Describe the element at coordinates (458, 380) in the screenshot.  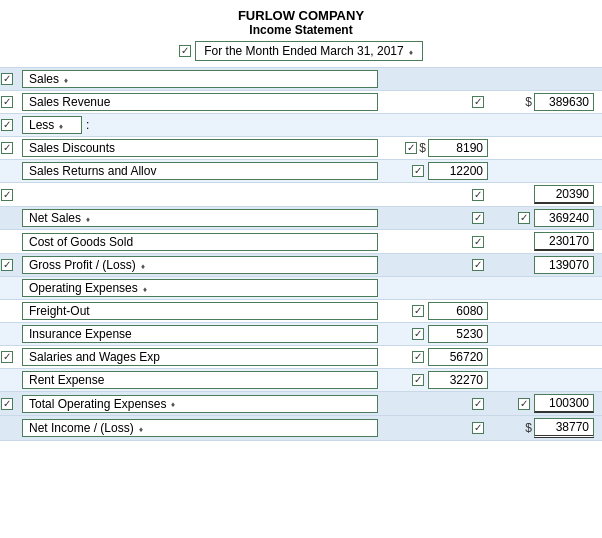
I see `rent-value: 32270` at that location.